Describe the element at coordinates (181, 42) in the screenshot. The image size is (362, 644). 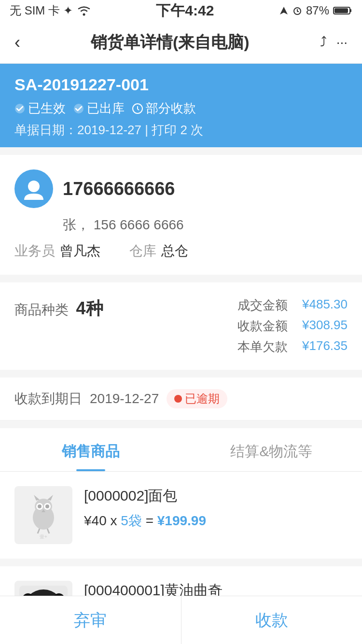
I see `nav-bar: ‹ 销货单详情(来自电脑) ⤴ ···` at that location.